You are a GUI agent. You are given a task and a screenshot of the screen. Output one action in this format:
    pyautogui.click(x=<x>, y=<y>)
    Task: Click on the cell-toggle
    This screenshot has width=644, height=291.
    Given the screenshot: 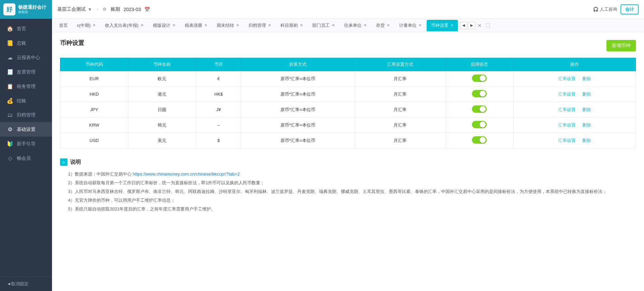 What is the action you would take?
    pyautogui.click(x=480, y=79)
    